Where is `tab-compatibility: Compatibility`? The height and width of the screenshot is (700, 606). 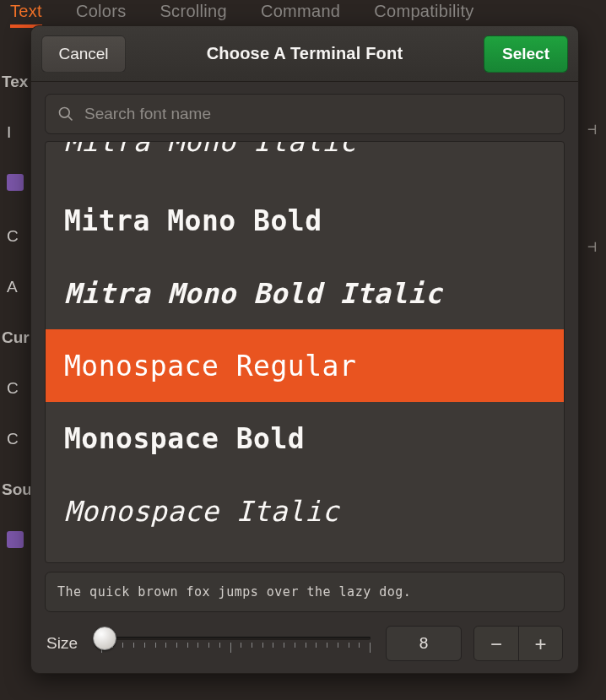
tab-compatibility: Compatibility is located at coordinates (424, 10).